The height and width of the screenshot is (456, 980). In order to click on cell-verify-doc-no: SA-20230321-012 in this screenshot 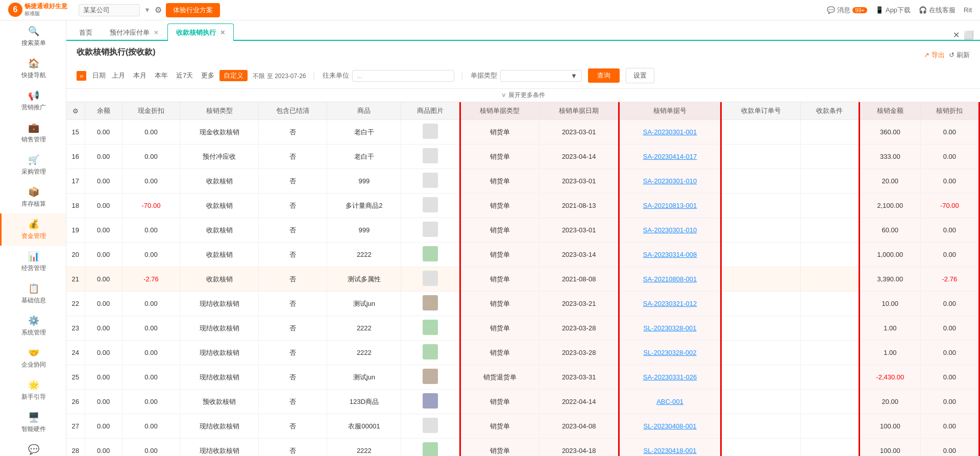, I will do `click(670, 304)`.